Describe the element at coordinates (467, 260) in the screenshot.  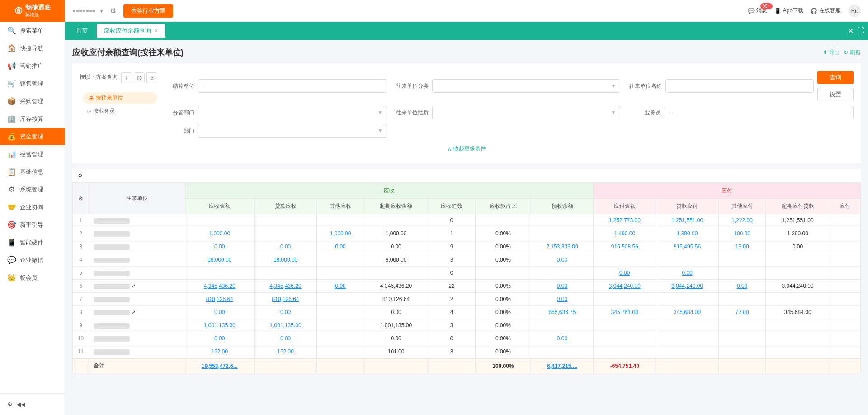
I see `table-row: 4 18,000.0018,000.009,000.0030.00%0.00` at that location.